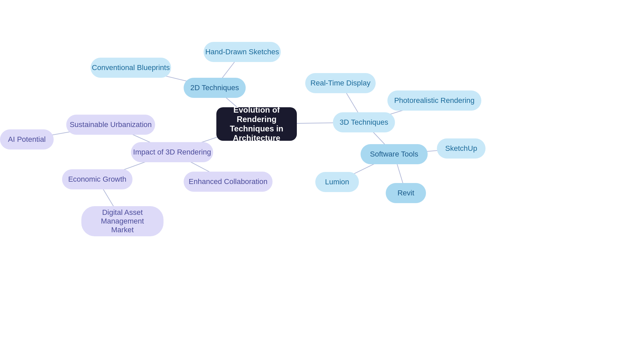 This screenshot has width=644, height=363. I want to click on node-digital-asset: Digital Asset Management Market, so click(123, 221).